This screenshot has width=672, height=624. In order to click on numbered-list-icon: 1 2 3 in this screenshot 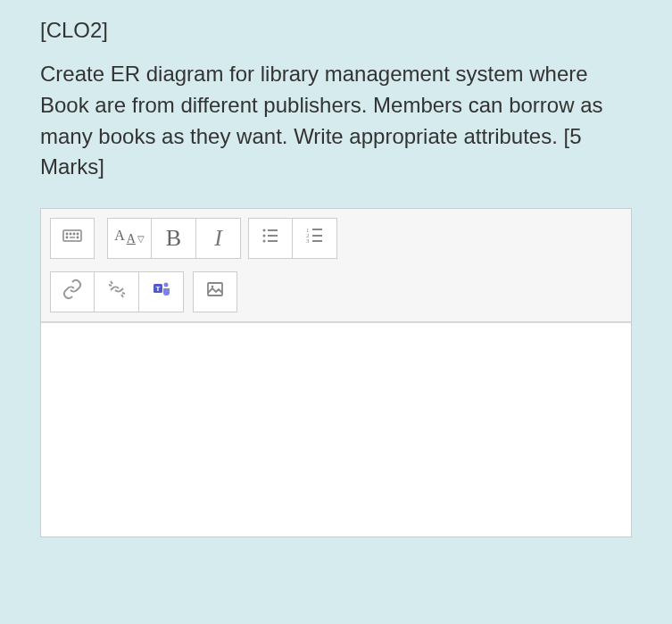, I will do `click(315, 238)`.